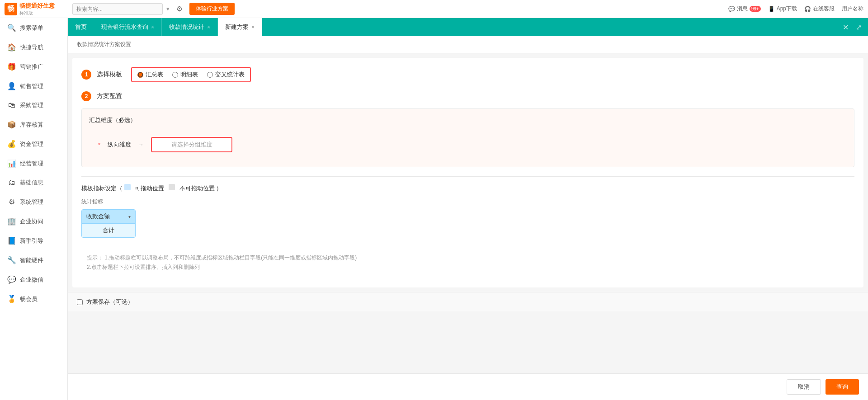  What do you see at coordinates (12, 221) in the screenshot?
I see `enterprise-icon: 🏢` at bounding box center [12, 221].